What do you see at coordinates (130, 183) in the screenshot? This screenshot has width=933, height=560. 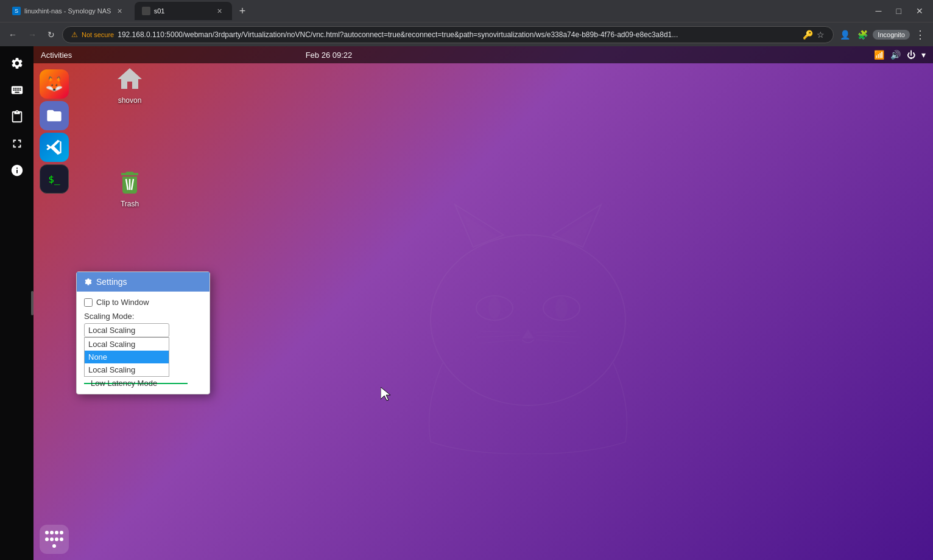 I see `trash-icon` at bounding box center [130, 183].